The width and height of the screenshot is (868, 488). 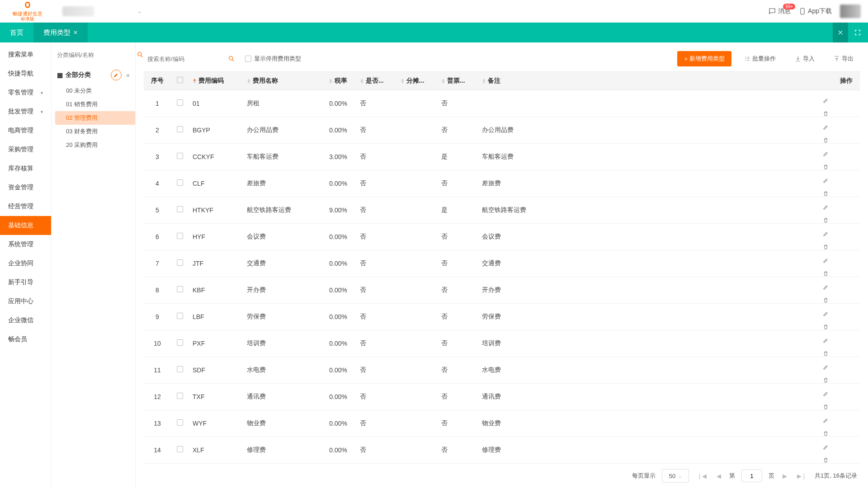 What do you see at coordinates (502, 316) in the screenshot?
I see `table-row: 9LBF劳保费0.00%否否劳保费` at bounding box center [502, 316].